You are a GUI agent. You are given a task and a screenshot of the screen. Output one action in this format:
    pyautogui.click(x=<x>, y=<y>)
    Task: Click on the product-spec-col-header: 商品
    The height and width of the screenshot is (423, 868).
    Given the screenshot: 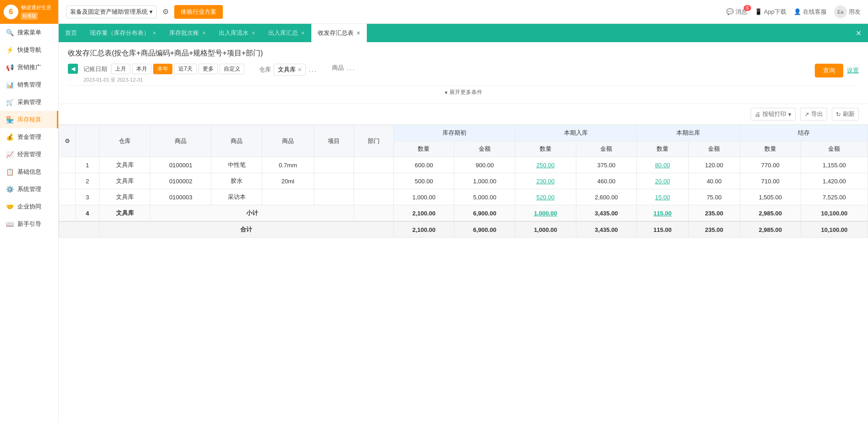 What is the action you would take?
    pyautogui.click(x=288, y=141)
    